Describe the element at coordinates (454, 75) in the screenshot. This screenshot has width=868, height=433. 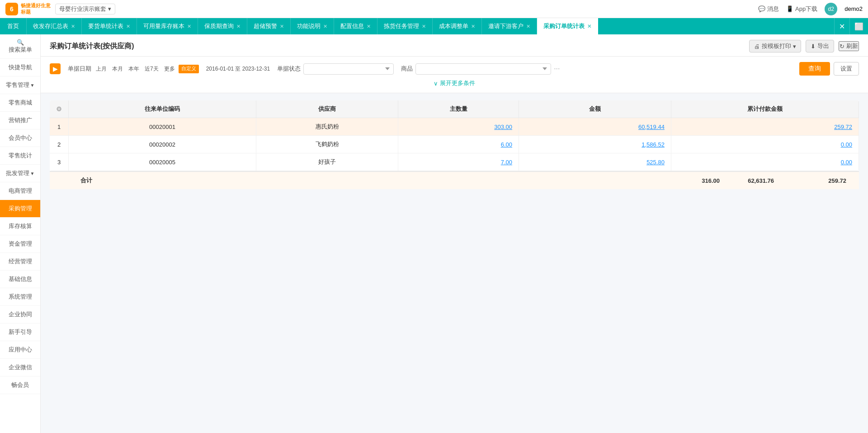
I see `filter-area: ▶ 单据日期 上月 本月 本年 近7天 更多 自定义 2016-01-01 至 …` at that location.